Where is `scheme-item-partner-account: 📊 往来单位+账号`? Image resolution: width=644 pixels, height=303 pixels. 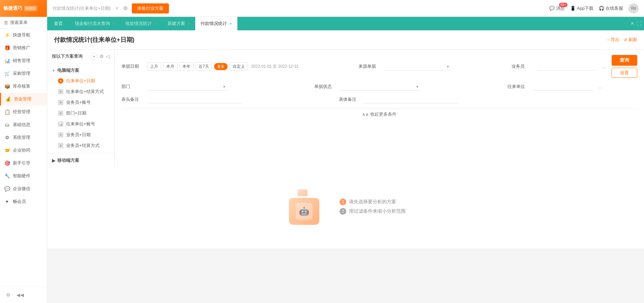
scheme-item-partner-account: 📊 往来单位+账号 is located at coordinates (81, 124).